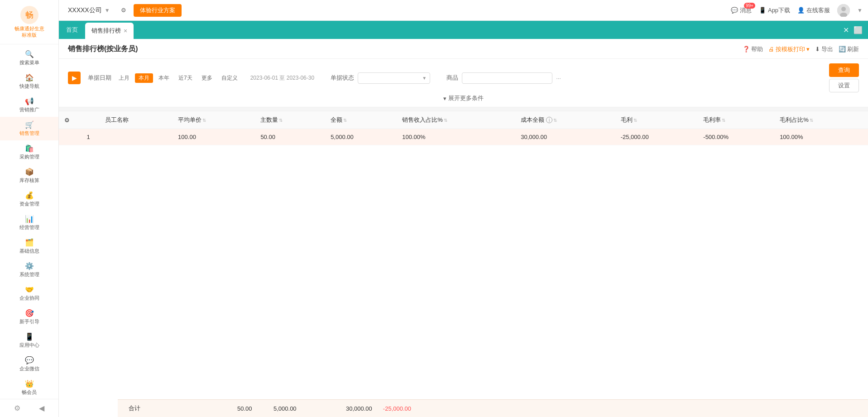 This screenshot has width=868, height=417. Describe the element at coordinates (657, 120) in the screenshot. I see `th-profit: 毛利 ⇅` at that location.